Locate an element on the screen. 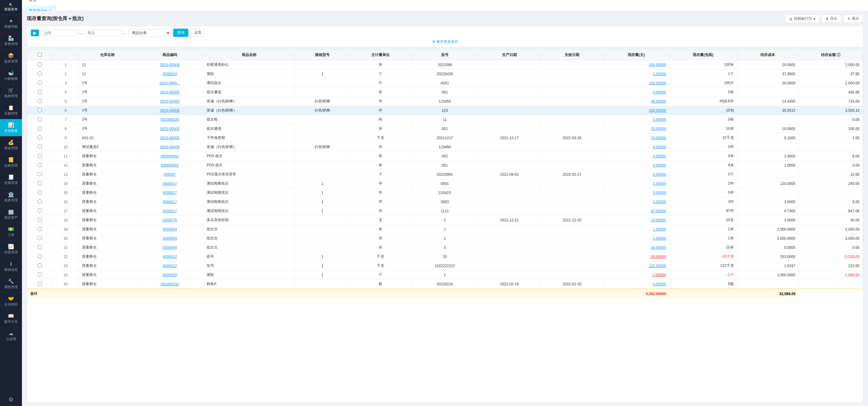 The image size is (868, 406). sidebar-search-menu: 🔍 搜索菜单 is located at coordinates (11, 7).